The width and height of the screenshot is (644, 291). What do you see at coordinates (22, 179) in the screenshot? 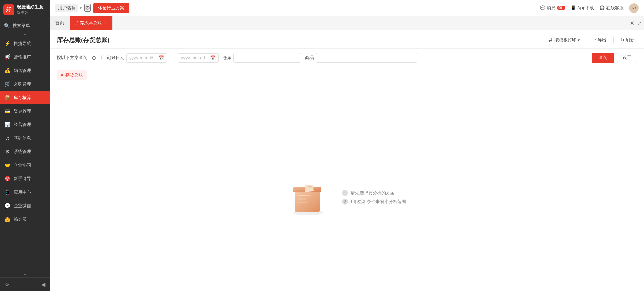
I see `sidebar-item-label: 新手引导` at bounding box center [22, 179].